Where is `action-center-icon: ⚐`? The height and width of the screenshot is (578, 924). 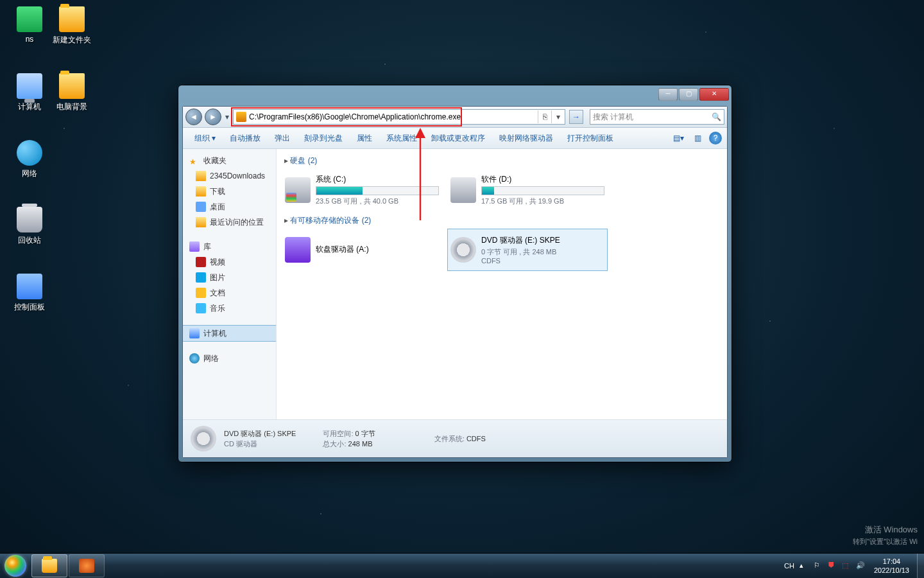
action-center-icon: ⚐ is located at coordinates (818, 566).